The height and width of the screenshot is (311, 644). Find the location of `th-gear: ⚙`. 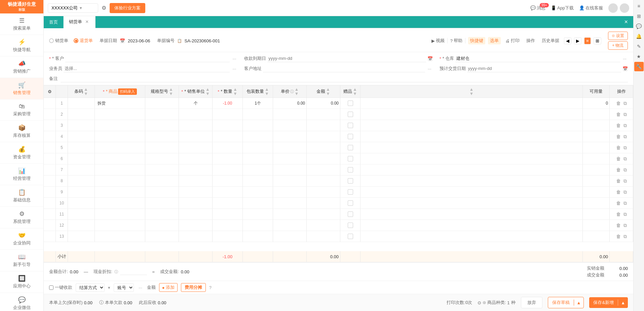

th-gear: ⚙ is located at coordinates (50, 91).